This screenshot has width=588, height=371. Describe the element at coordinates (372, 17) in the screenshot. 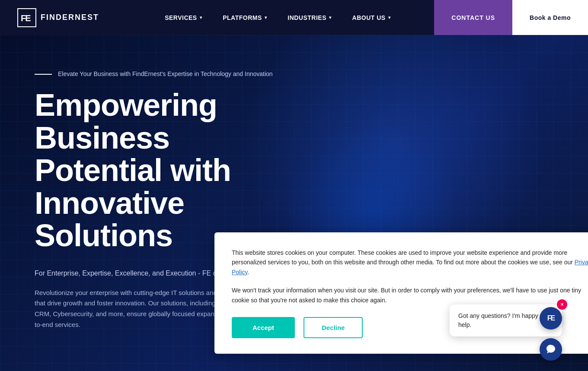

I see `nav-item-about: ABOUT US ▾` at that location.